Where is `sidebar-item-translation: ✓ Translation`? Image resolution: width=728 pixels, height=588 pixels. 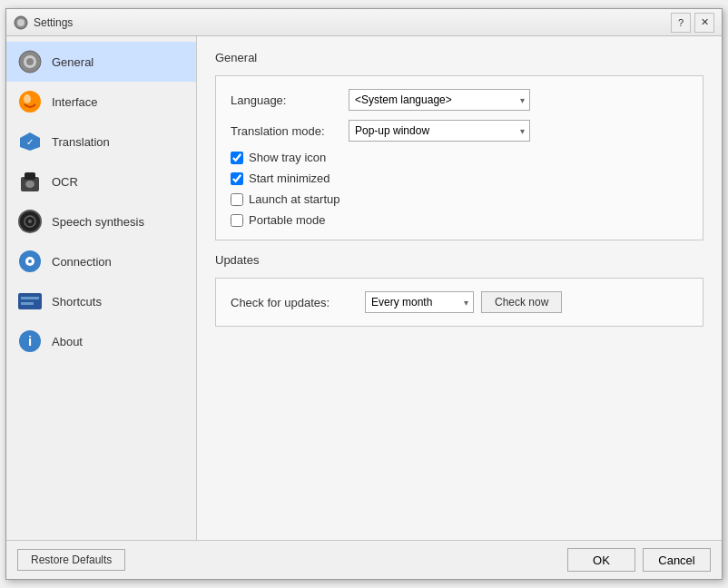 sidebar-item-translation: ✓ Translation is located at coordinates (102, 142).